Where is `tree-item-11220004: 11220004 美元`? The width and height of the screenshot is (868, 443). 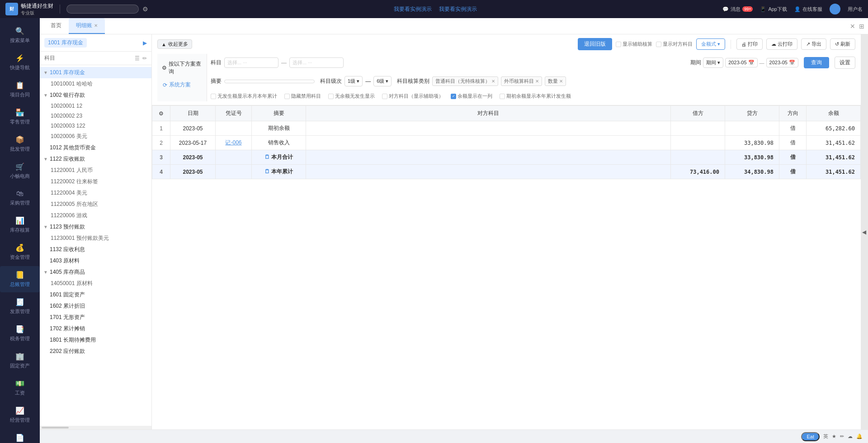 tree-item-11220004: 11220004 美元 is located at coordinates (96, 193).